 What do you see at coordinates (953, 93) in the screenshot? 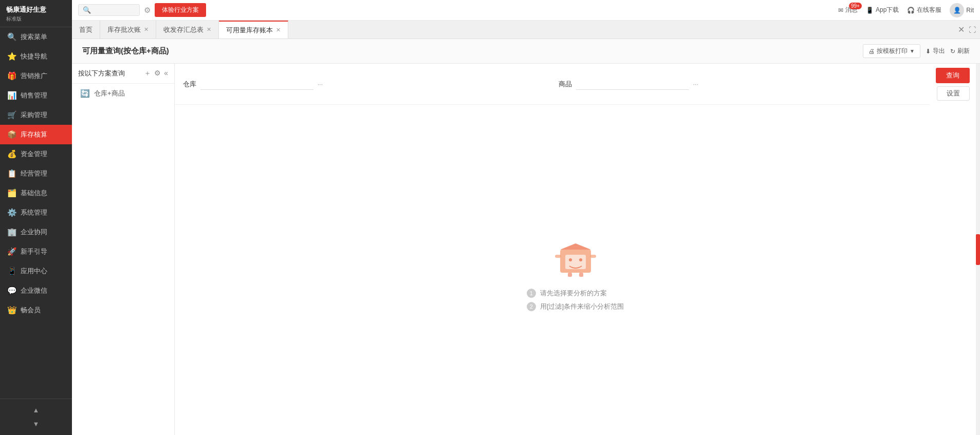
I see `settings-button: 设置` at bounding box center [953, 93].